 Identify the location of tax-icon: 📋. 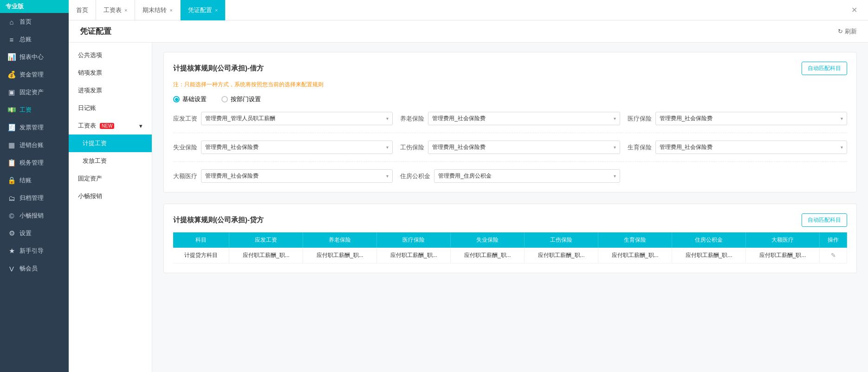
(12, 163).